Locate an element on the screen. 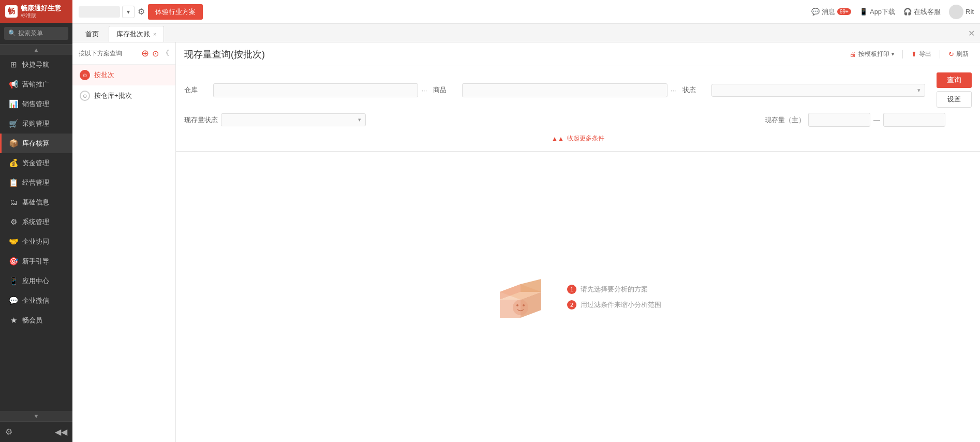  collapse-sidebar-btn: ◀◀ is located at coordinates (61, 432).